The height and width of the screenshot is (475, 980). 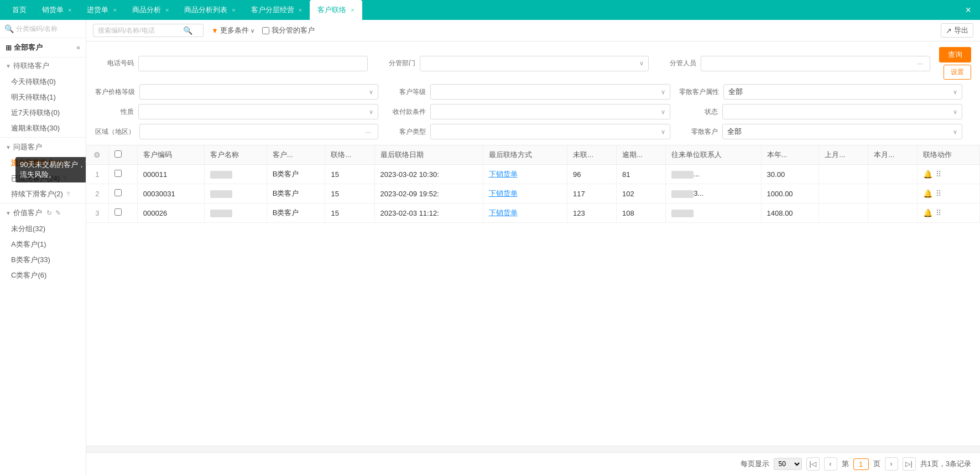 What do you see at coordinates (43, 48) in the screenshot?
I see `sidebar-all-customers: ⊞ 全部客户 «` at bounding box center [43, 48].